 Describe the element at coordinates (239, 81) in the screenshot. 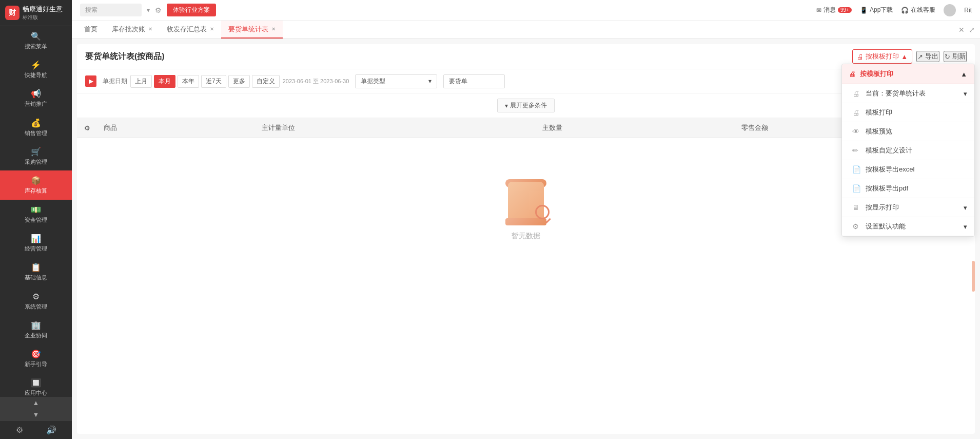

I see `date-btn-4: 更多` at that location.